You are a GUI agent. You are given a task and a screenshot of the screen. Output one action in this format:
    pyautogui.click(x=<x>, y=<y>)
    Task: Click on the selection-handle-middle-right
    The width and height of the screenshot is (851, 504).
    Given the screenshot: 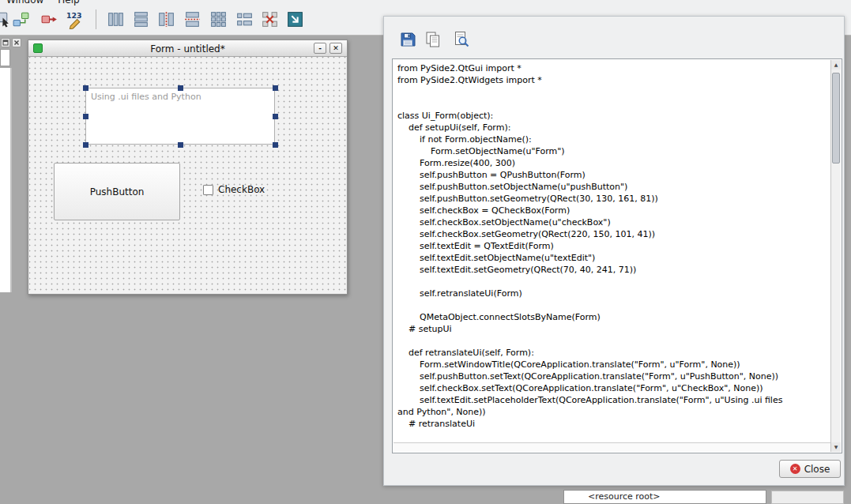 What is the action you would take?
    pyautogui.click(x=275, y=117)
    